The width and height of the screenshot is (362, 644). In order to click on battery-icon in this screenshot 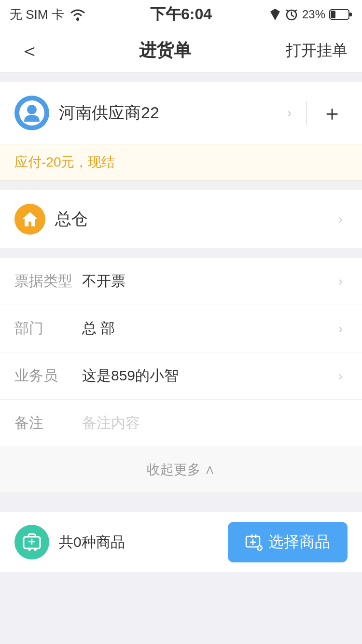, I will do `click(341, 14)`.